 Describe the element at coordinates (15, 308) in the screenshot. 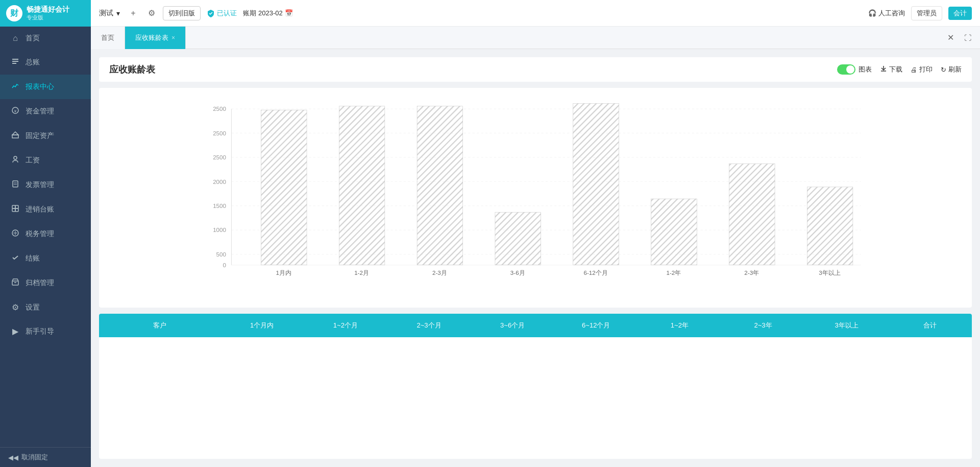

I see `settings-icon: ⚙` at that location.